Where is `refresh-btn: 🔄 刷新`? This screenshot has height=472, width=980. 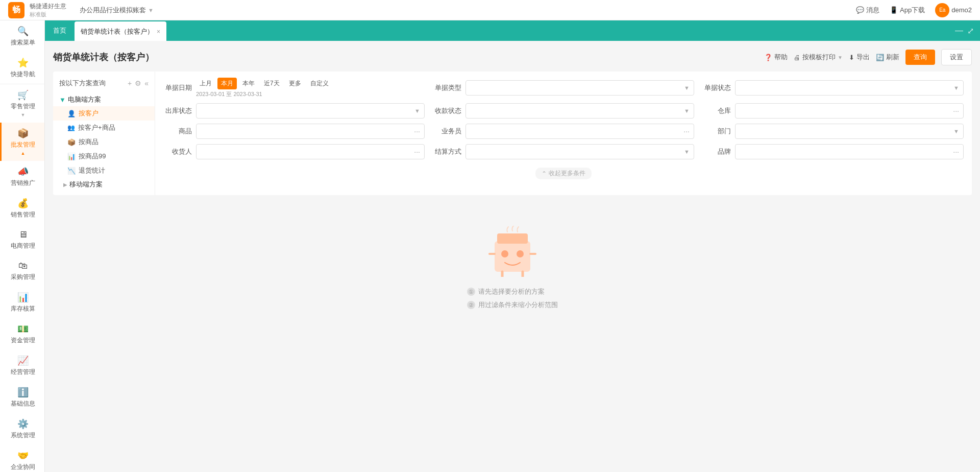 refresh-btn: 🔄 刷新 is located at coordinates (888, 57).